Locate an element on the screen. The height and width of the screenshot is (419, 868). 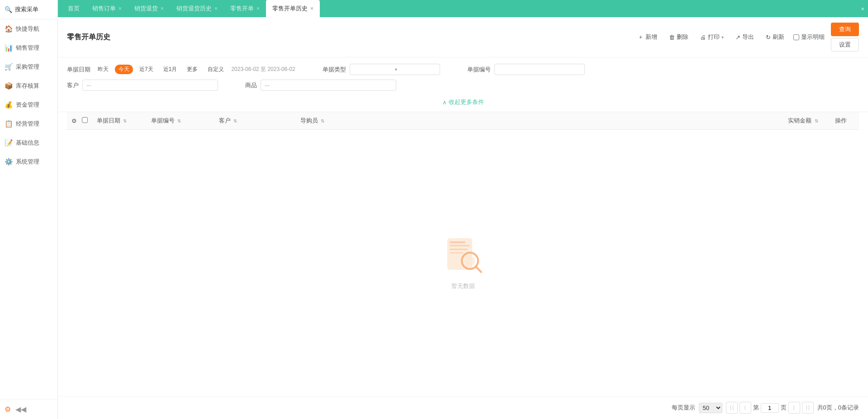
sidebar-item-sales-mgmt: 📊 销售管理 is located at coordinates (29, 48).